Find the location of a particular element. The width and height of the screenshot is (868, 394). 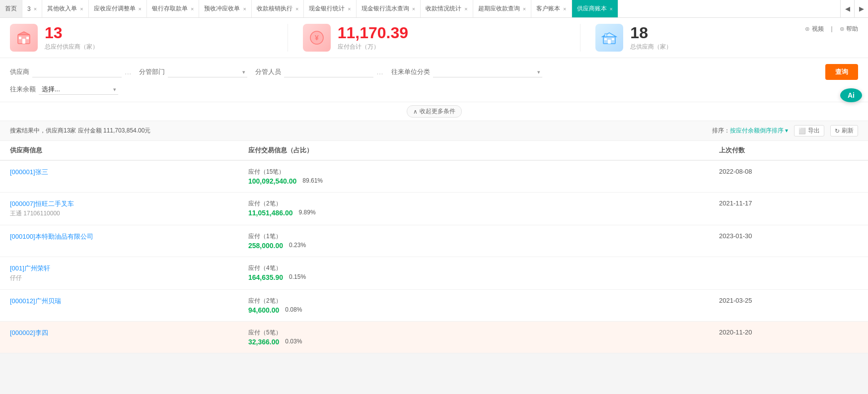

nav-arrow-left: ◀ is located at coordinates (847, 9).